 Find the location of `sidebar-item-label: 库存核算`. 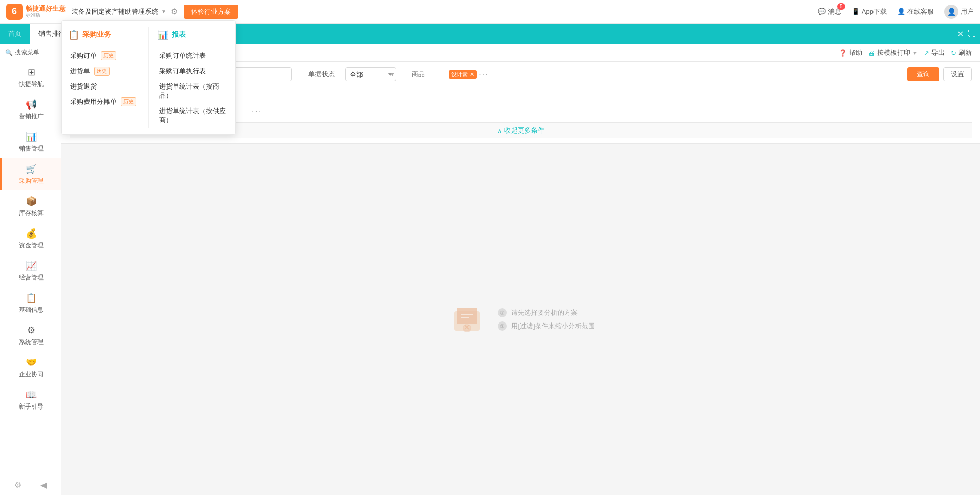

sidebar-item-label: 库存核算 is located at coordinates (31, 213).